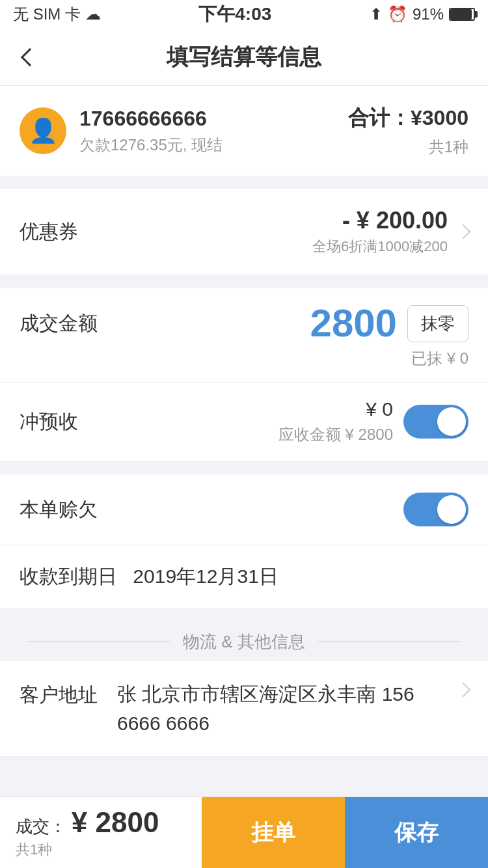  Describe the element at coordinates (101, 850) in the screenshot. I see `footer-count: 共1种` at that location.